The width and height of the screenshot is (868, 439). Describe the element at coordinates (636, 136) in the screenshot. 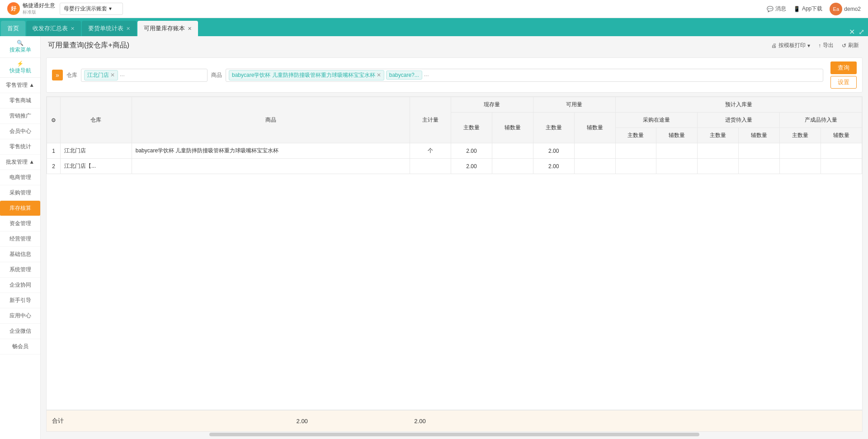

I see `th-purchase-main: 主数量` at that location.